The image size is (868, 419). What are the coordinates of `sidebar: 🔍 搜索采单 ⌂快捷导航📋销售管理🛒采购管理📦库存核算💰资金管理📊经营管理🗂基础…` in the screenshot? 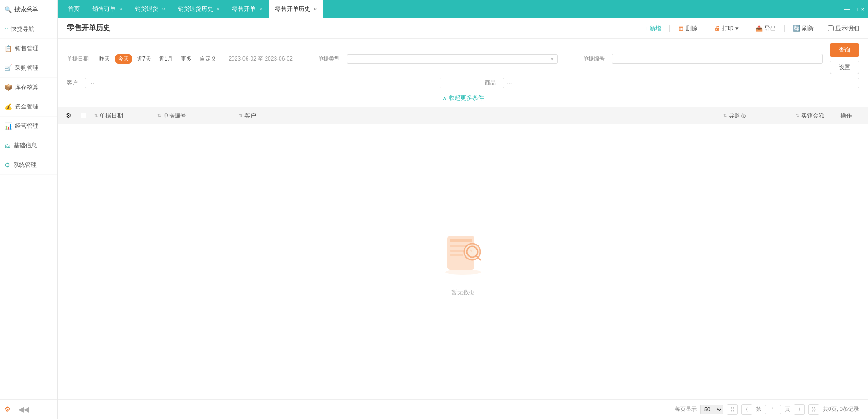 It's located at (29, 210).